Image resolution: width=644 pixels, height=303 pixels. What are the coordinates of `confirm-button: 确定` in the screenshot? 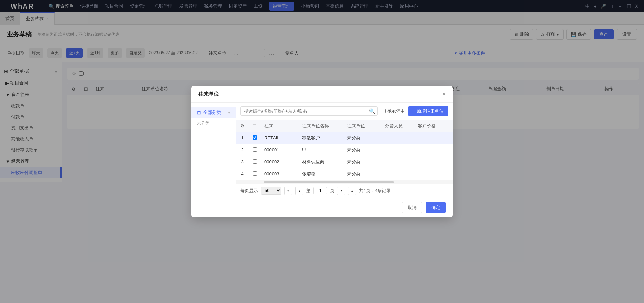 It's located at (436, 208).